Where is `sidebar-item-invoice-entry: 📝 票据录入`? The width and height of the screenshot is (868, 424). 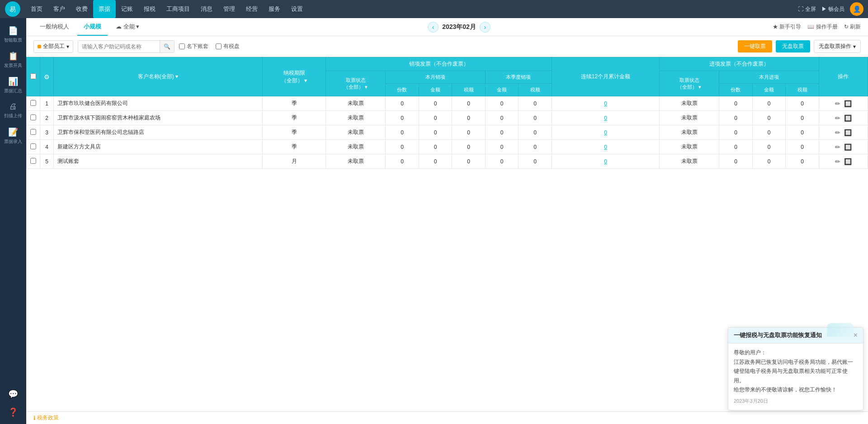 sidebar-item-invoice-entry: 📝 票据录入 is located at coordinates (13, 136).